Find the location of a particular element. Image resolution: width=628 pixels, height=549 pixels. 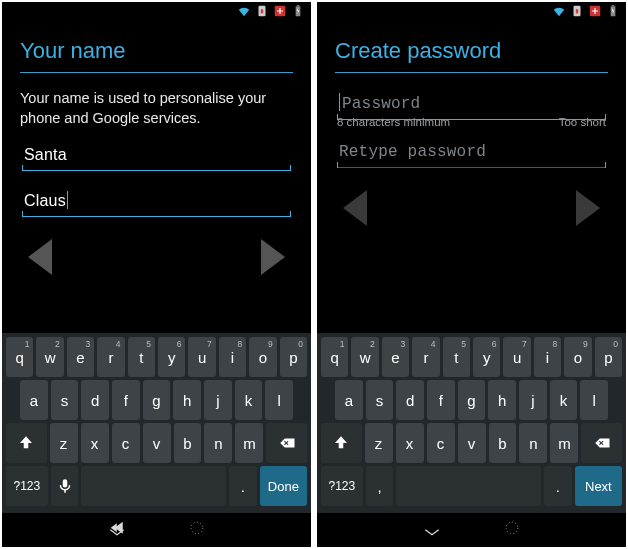

text-cursor is located at coordinates (68, 200).